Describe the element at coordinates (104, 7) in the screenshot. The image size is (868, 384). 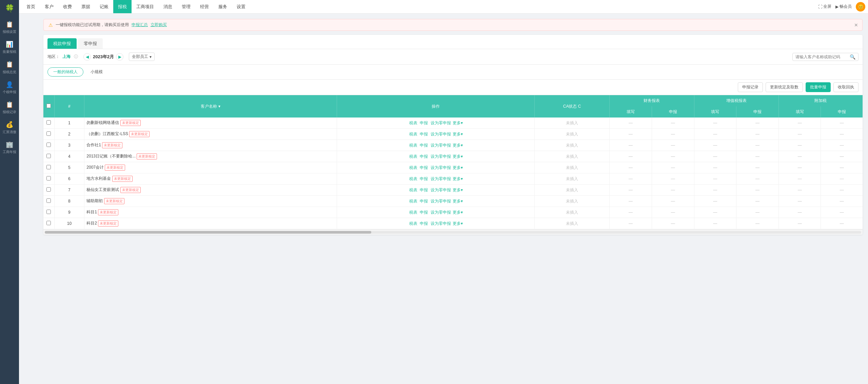
I see `nav-accounting: 记账` at that location.